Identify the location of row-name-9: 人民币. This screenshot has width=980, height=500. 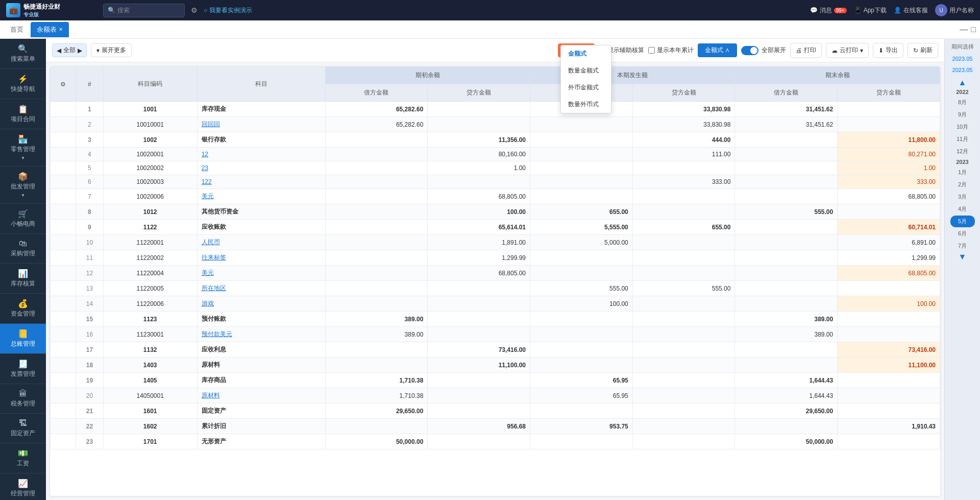
(261, 243).